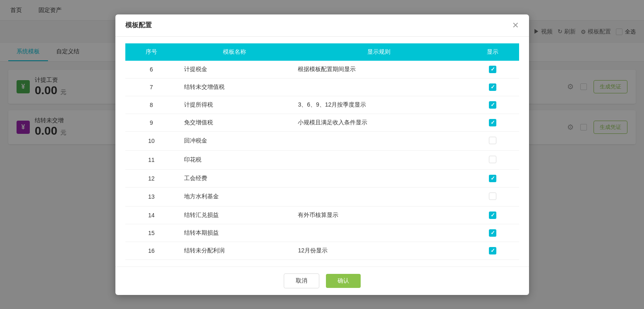  I want to click on th-seq: 序号, so click(151, 52).